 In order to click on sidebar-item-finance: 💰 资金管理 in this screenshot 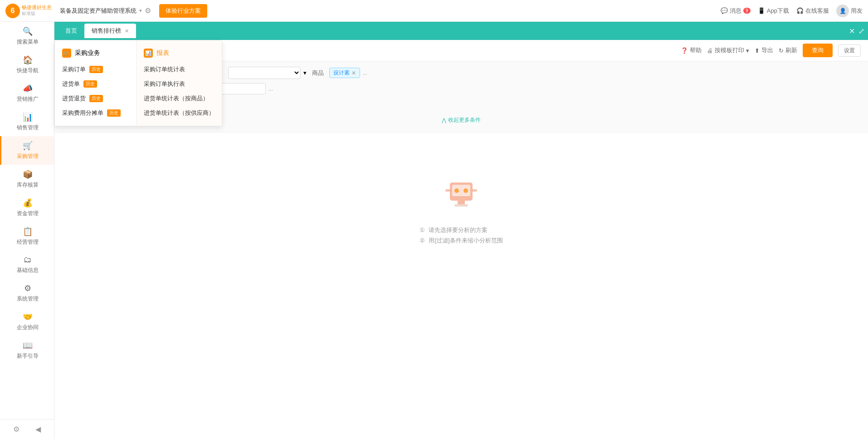, I will do `click(27, 208)`.